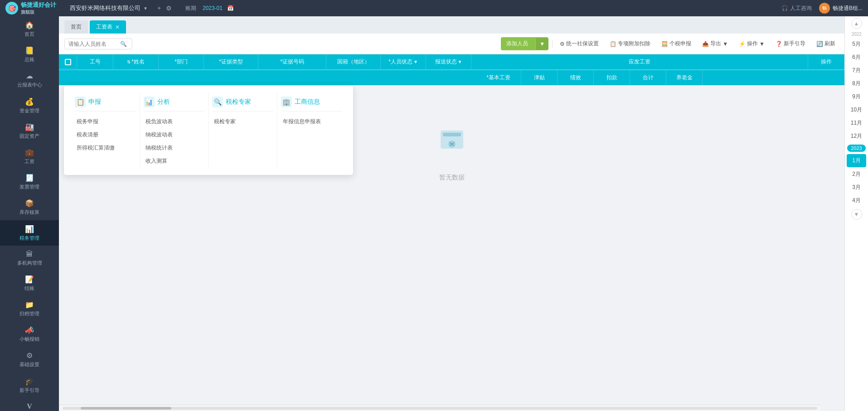 Image resolution: width=868 pixels, height=411 pixels. Describe the element at coordinates (857, 83) in the screenshot. I see `rs-month-aug-2022: 8月` at that location.